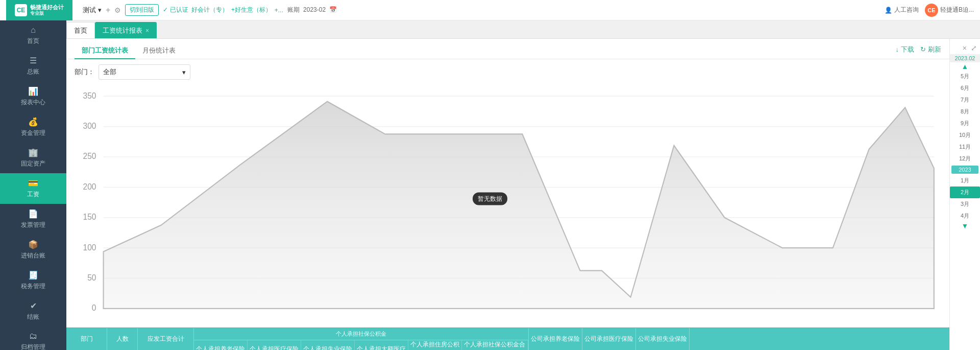 Image resolution: width=980 pixels, height=350 pixels. What do you see at coordinates (117, 10) in the screenshot?
I see `settings-icon: ⚙` at bounding box center [117, 10].